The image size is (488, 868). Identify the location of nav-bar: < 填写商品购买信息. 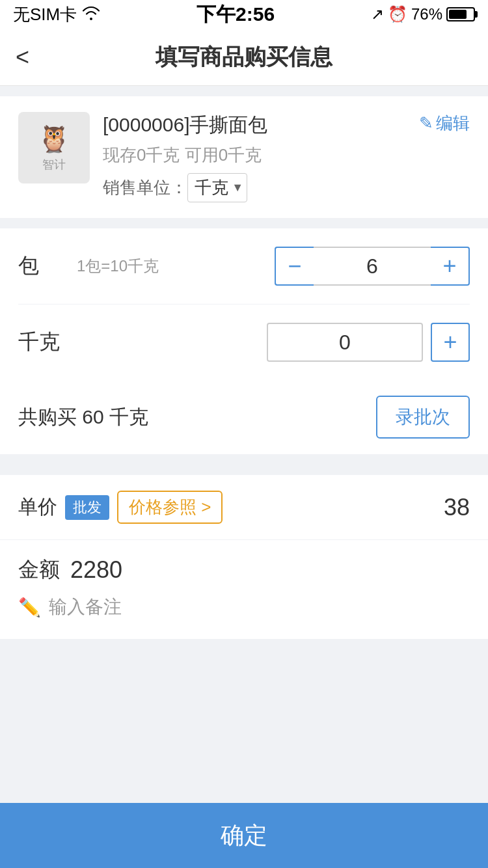
(244, 57).